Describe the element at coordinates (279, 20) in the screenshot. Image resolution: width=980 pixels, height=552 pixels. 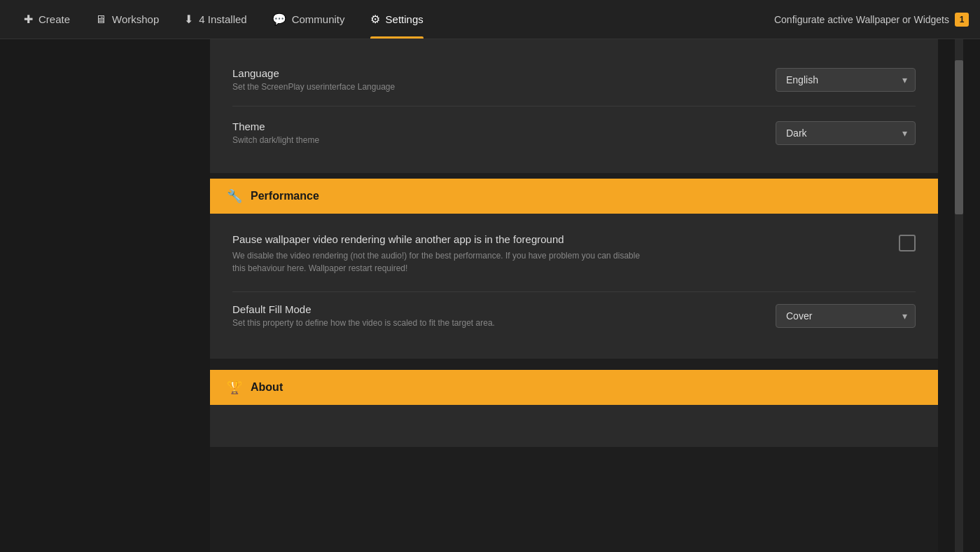
I see `community-icon: 💬` at that location.